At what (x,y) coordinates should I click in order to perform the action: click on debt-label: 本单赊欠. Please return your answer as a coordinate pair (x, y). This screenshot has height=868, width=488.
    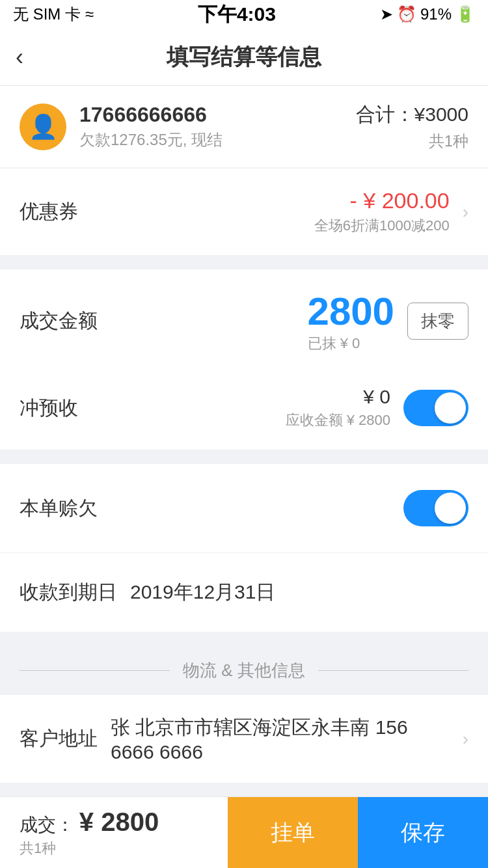
    Looking at the image, I should click on (59, 509).